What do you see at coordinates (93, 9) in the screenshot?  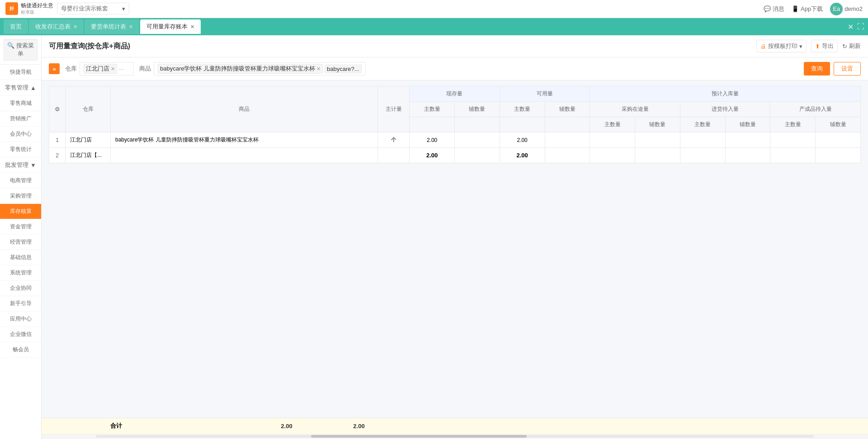 I see `industry-selector: 母婴行业演示账套 ▾` at bounding box center [93, 9].